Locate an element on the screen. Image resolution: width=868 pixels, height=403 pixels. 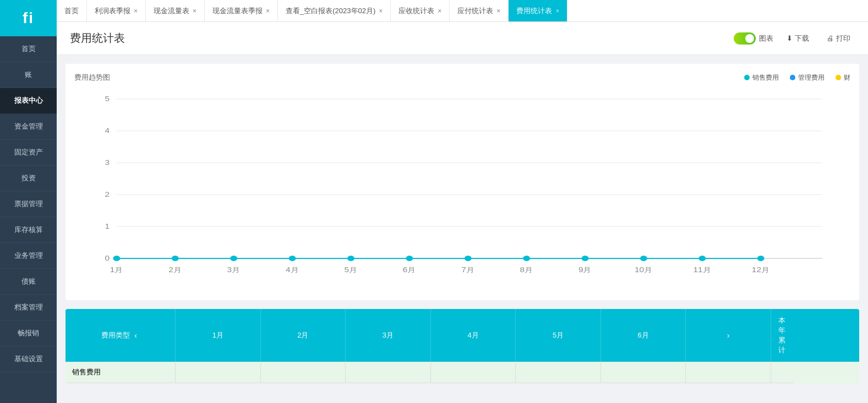
tab-profit-quarterly: 利润表季报× is located at coordinates (117, 11).